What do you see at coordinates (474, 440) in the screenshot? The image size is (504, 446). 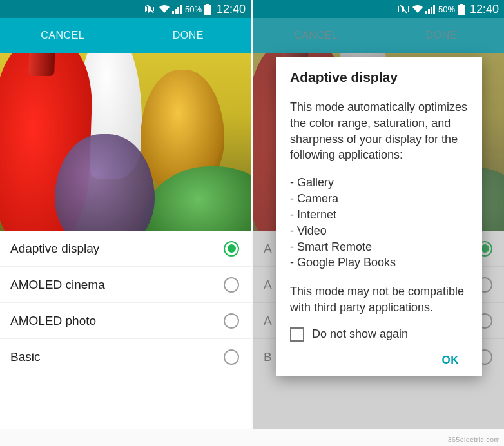 I see `watermark: 365electric.com` at bounding box center [474, 440].